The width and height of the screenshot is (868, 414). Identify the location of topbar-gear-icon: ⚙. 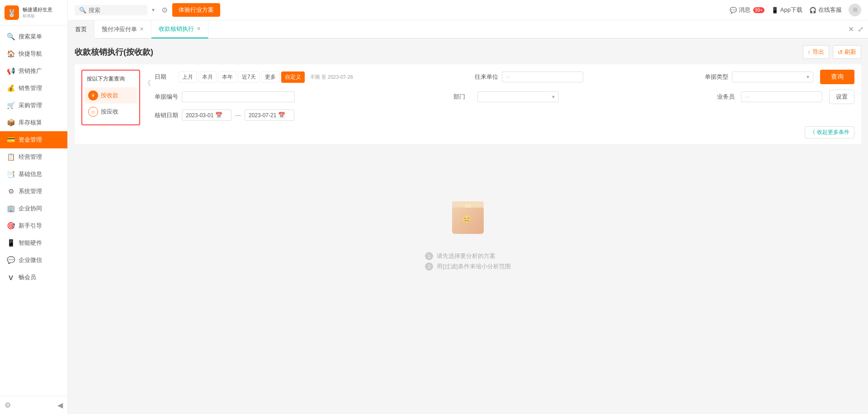
(165, 10).